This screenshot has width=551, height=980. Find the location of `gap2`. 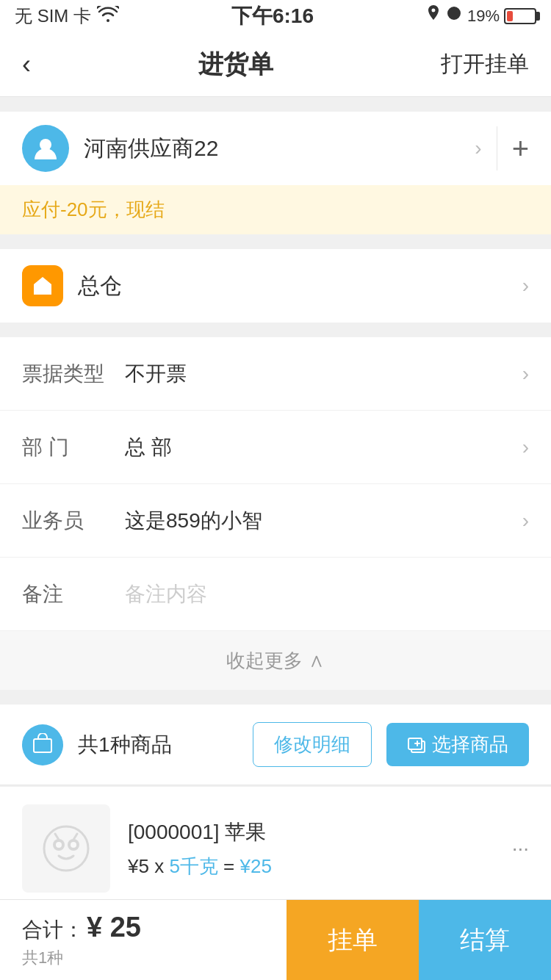

gap2 is located at coordinates (276, 242).